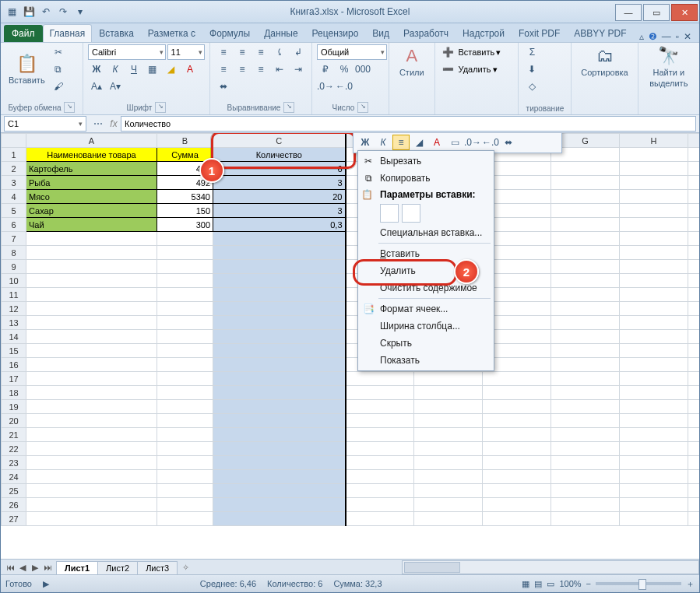 Image resolution: width=700 pixels, height=593 pixels. Describe the element at coordinates (586, 505) in the screenshot. I see `cell-G26` at that location.